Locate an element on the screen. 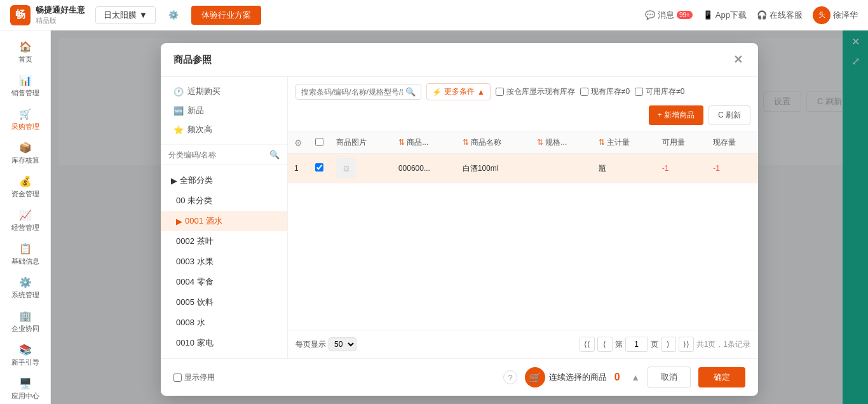 This screenshot has width=868, height=404. app-icon: 📱 is located at coordinates (708, 15).